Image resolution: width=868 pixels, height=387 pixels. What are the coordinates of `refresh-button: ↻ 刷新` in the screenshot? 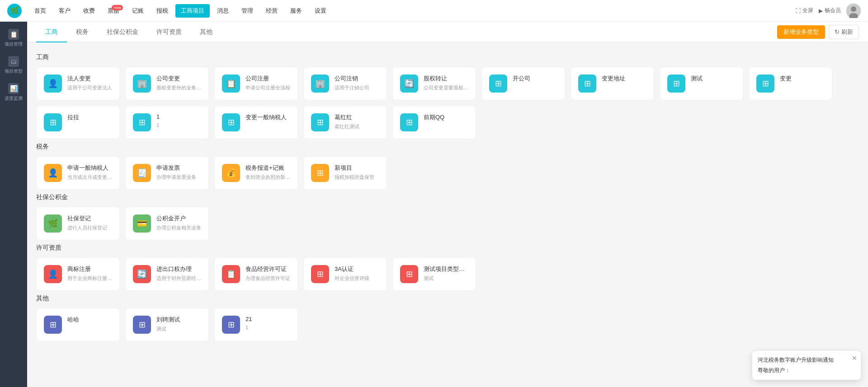 It's located at (844, 32).